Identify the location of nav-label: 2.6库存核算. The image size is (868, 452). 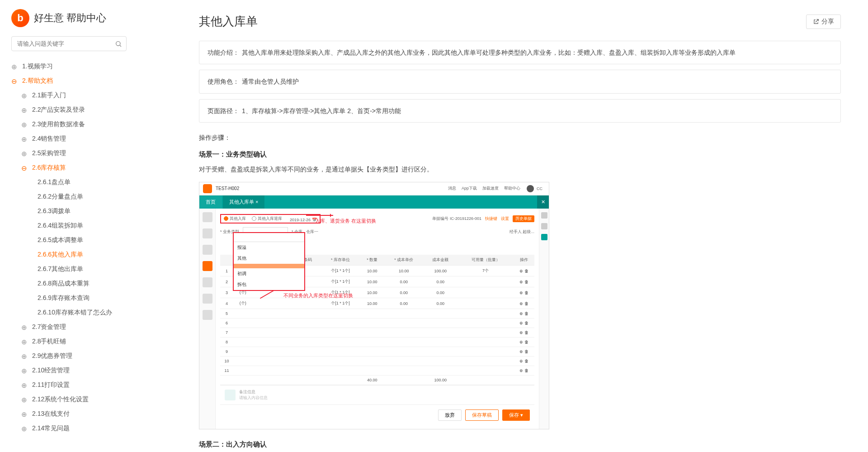
(49, 168).